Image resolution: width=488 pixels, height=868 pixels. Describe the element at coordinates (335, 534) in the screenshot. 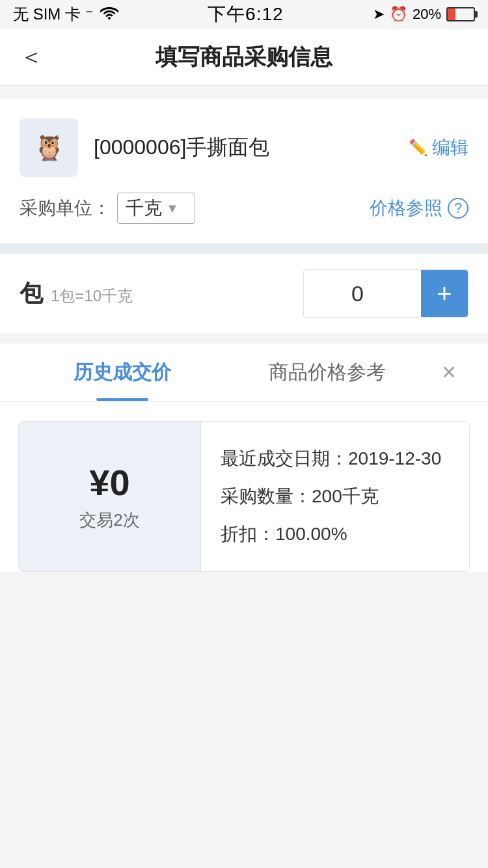

I see `discount-row: 折扣：100.00%` at that location.